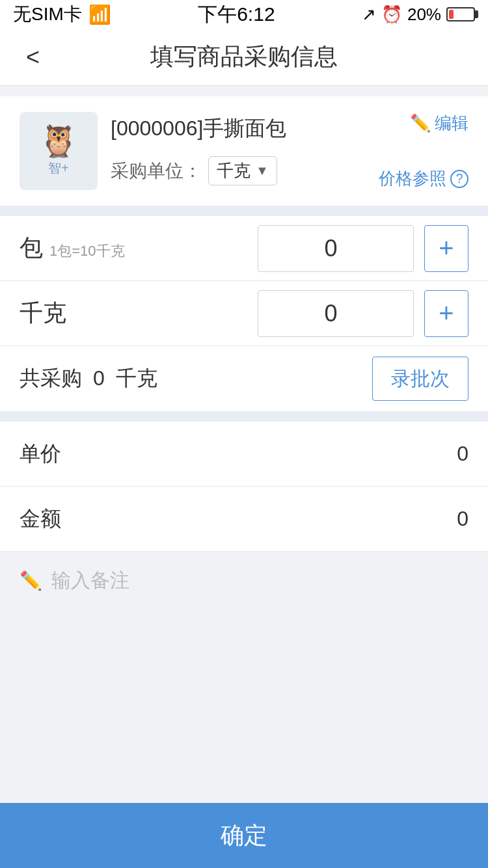 The image size is (488, 868). What do you see at coordinates (244, 835) in the screenshot?
I see `confirm-bar: 确定` at bounding box center [244, 835].